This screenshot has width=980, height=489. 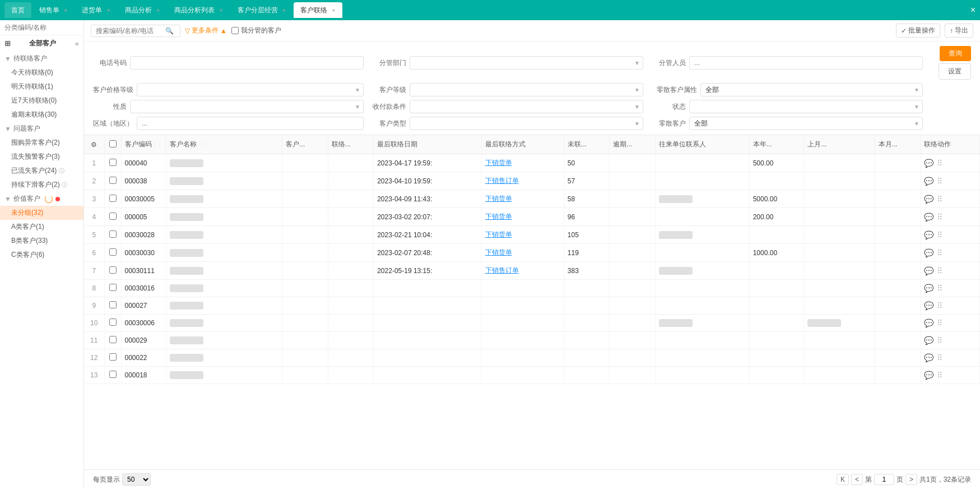 I want to click on refresh-badge, so click(x=53, y=199).